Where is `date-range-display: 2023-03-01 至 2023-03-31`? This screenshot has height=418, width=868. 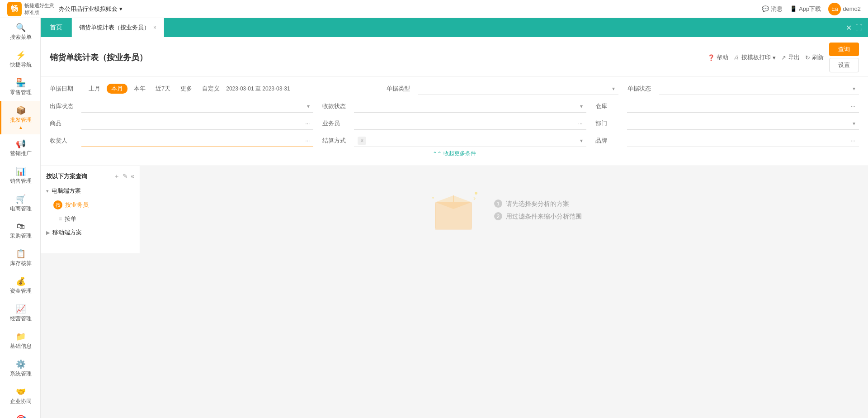 date-range-display: 2023-03-01 至 2023-03-31 is located at coordinates (258, 89).